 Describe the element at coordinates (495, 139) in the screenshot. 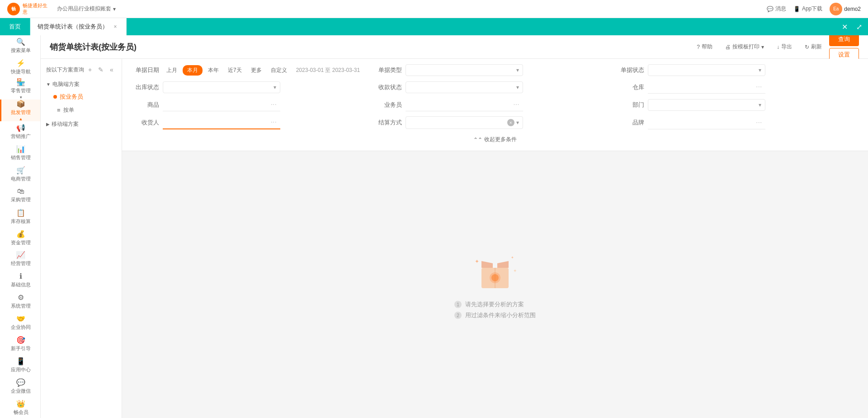

I see `collapse-btn: ⌃⌃ 收起更多条件` at that location.